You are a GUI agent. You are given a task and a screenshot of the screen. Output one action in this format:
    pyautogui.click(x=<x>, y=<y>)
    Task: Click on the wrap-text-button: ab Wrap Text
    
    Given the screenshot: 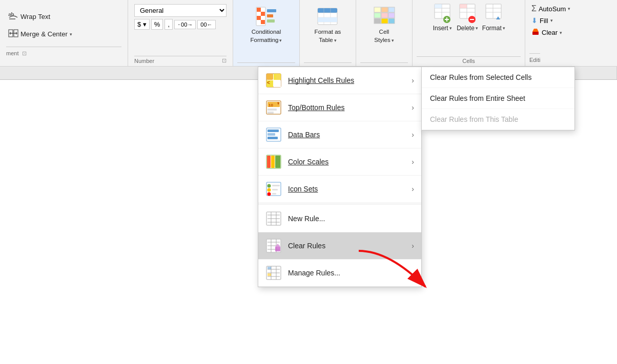 What is the action you would take?
    pyautogui.click(x=29, y=16)
    